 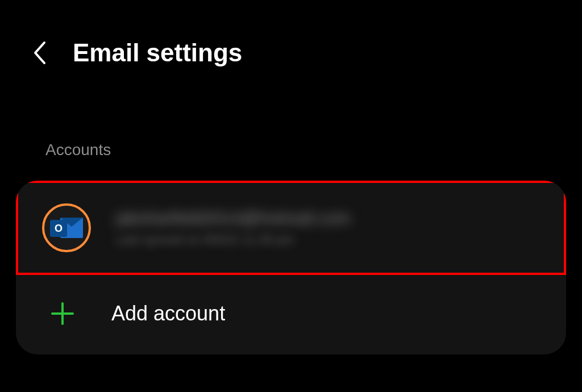 I want to click on account-text: jakoharfield2014@hotmail.com Last synced…, so click(x=330, y=228).